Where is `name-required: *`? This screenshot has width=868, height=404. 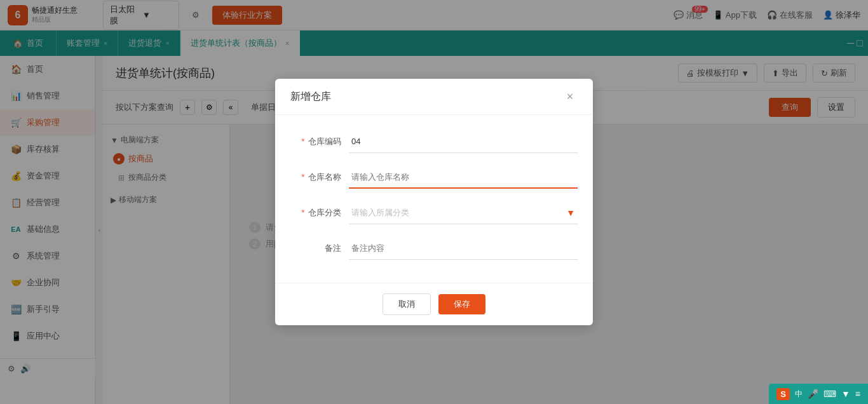
name-required: * is located at coordinates (302, 177).